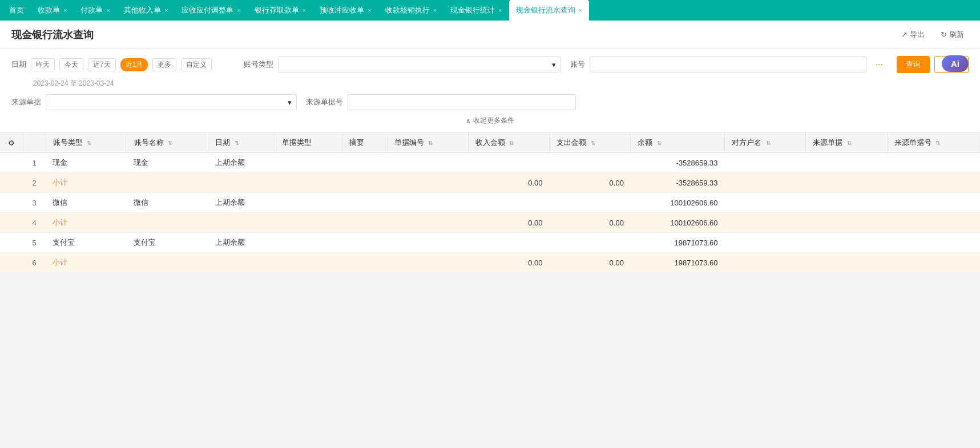  I want to click on source-doc-no-input, so click(462, 102).